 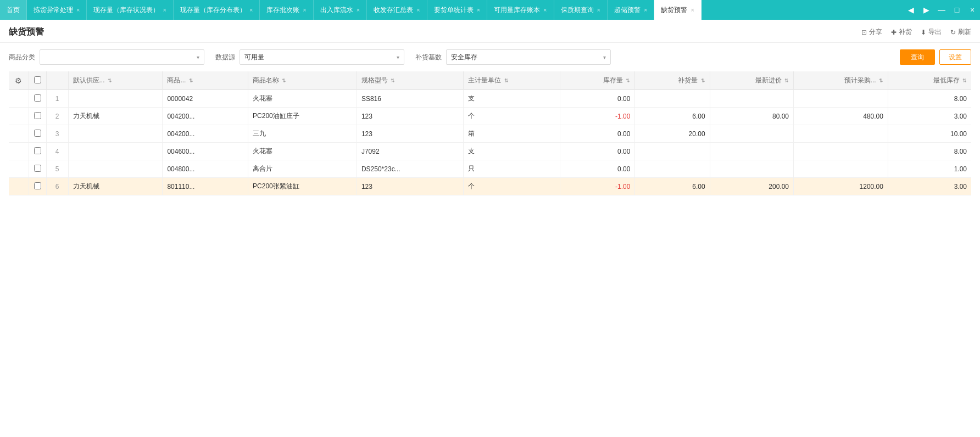 What do you see at coordinates (942, 10) in the screenshot?
I see `minimize-button: —` at bounding box center [942, 10].